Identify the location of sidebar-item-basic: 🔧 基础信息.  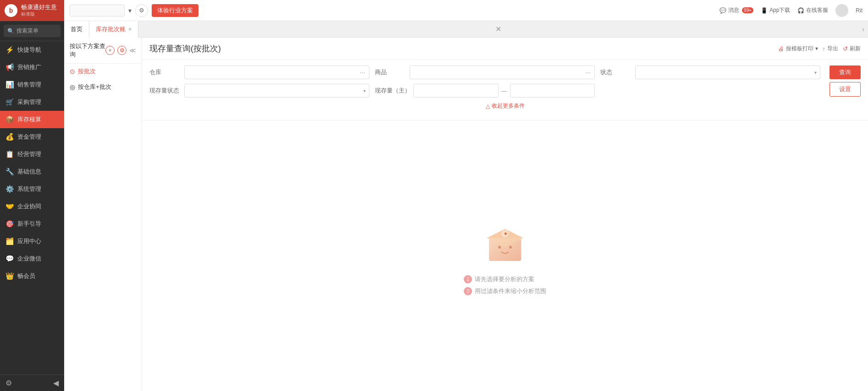
(32, 172).